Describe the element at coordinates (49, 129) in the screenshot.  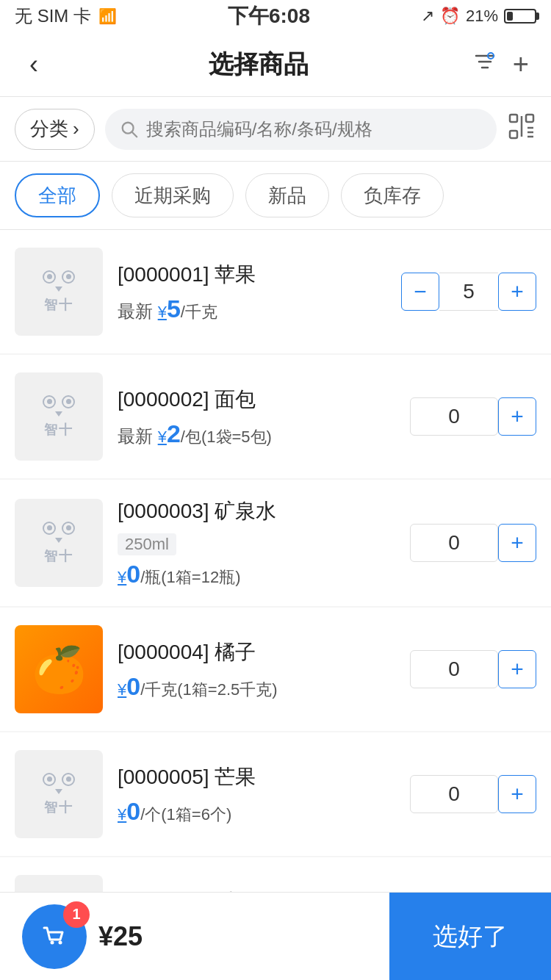
I see `category-label: 分类` at that location.